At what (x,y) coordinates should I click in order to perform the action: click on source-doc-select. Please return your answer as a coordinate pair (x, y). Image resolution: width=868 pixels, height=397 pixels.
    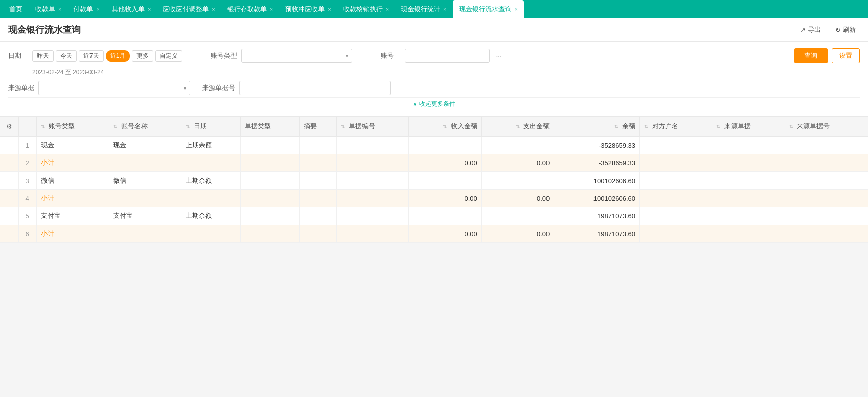
    Looking at the image, I should click on (114, 88).